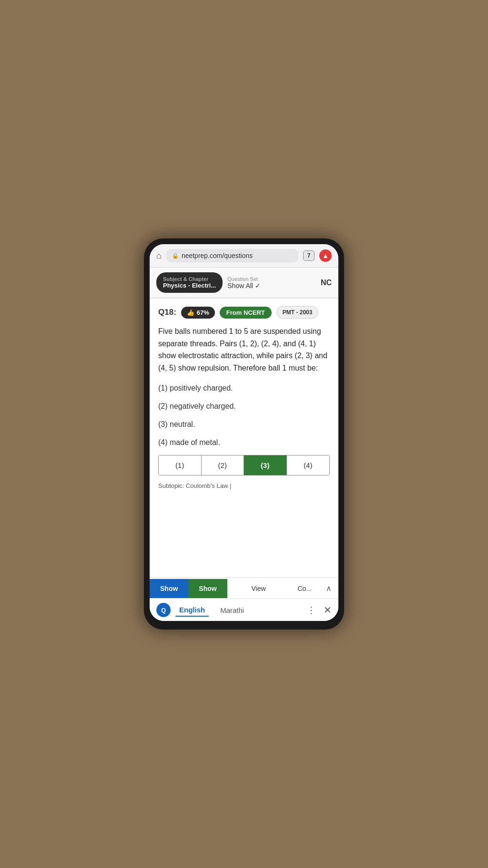  Describe the element at coordinates (244, 279) in the screenshot. I see `question-set-label: Question Set` at that location.